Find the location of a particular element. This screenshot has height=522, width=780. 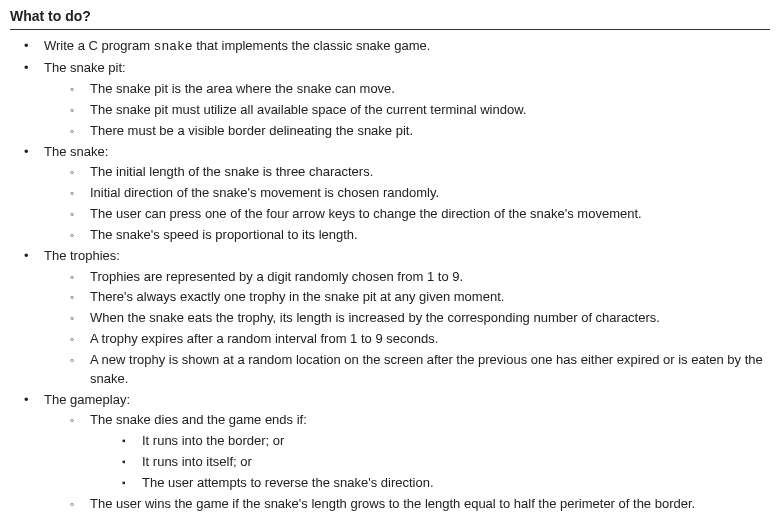

list-item: A trophy expires after a random interval… is located at coordinates (430, 340).